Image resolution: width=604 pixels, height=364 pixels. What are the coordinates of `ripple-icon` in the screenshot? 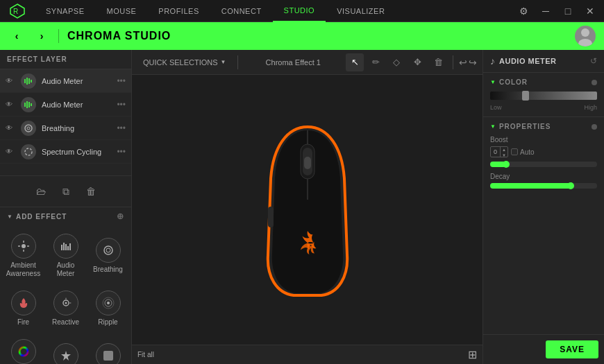 It's located at (108, 303).